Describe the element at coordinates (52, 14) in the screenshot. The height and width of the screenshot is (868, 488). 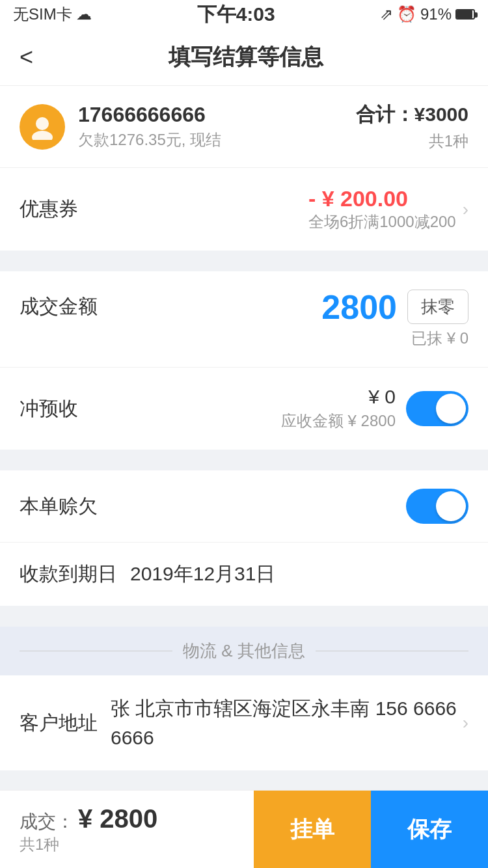
I see `status-left: 无SIM卡 ☁` at that location.